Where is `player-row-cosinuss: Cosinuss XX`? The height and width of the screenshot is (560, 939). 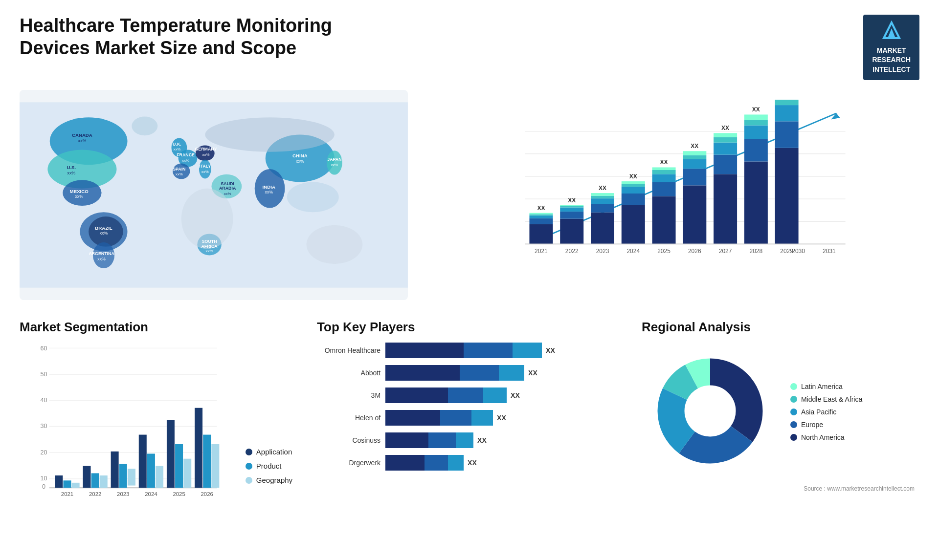
player-row-cosinuss: Cosinuss XX is located at coordinates (467, 440).